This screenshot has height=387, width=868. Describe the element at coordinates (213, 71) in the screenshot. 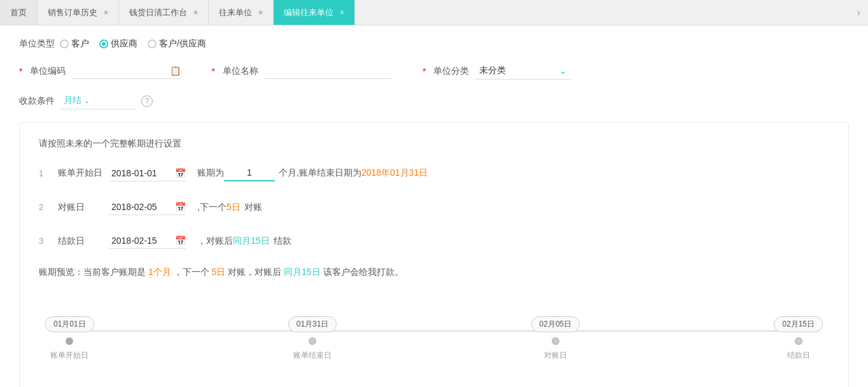

I see `unit-name-star: *` at that location.